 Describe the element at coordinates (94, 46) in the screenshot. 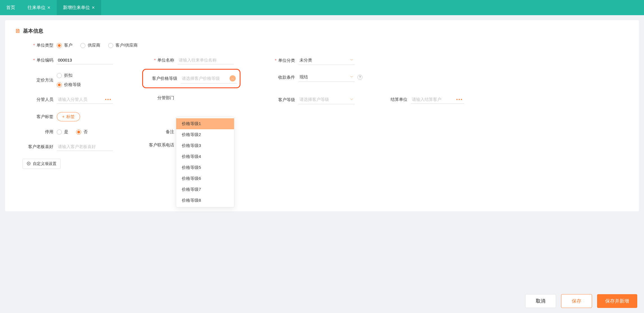

I see `radio-supplier-label: 供应商` at that location.